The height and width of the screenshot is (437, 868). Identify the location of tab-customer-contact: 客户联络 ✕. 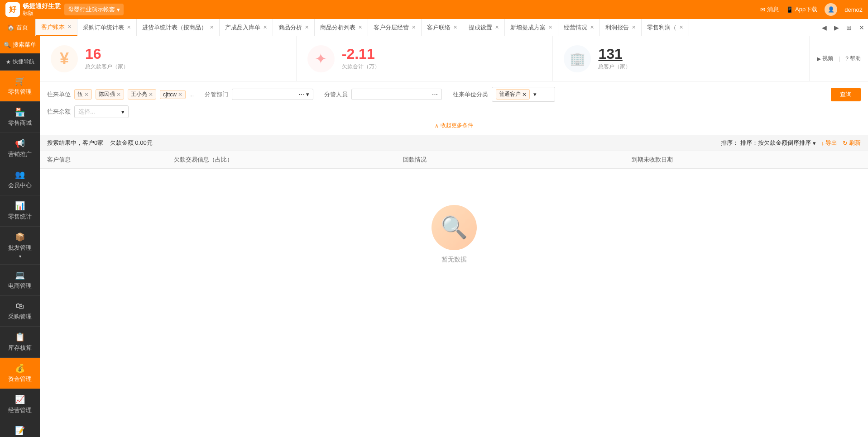
(442, 27).